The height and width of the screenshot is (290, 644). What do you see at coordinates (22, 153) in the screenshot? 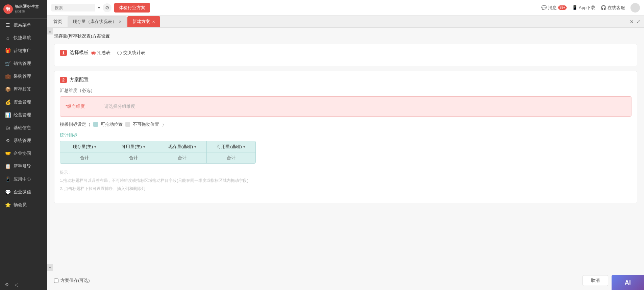
I see `sidebar-item-label: 企业协同` at bounding box center [22, 153].